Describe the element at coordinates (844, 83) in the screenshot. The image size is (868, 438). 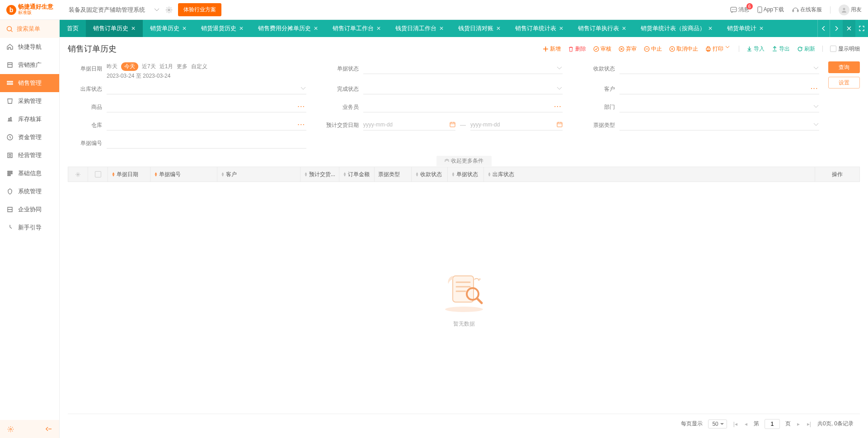
I see `filter-settings-button: 设置` at that location.